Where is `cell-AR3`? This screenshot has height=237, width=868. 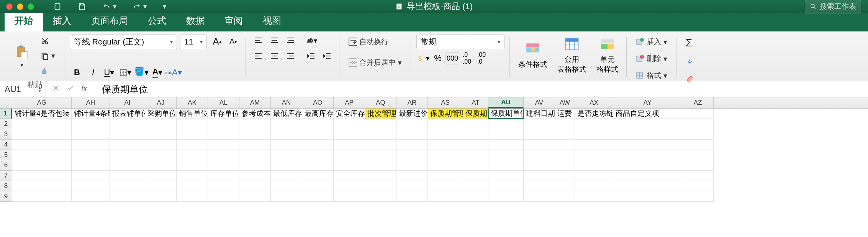 cell-AR3 is located at coordinates (412, 134).